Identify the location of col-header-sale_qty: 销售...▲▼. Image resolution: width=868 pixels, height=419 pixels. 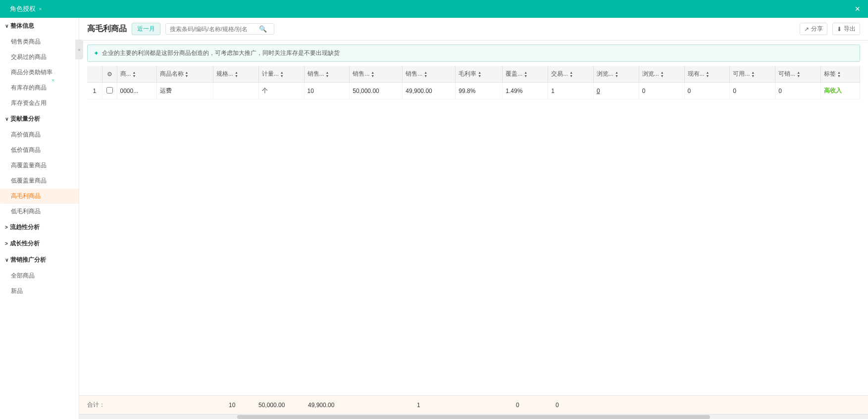
(327, 74).